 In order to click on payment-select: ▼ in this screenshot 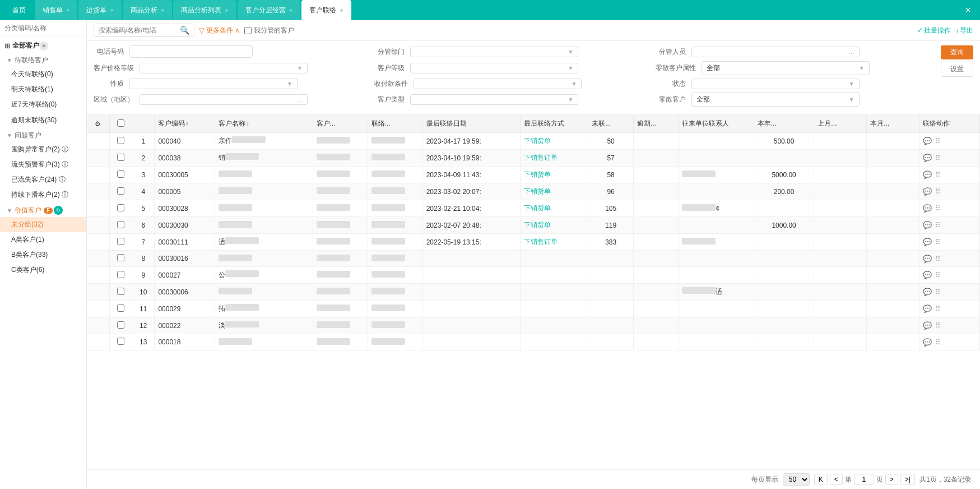, I will do `click(498, 84)`.